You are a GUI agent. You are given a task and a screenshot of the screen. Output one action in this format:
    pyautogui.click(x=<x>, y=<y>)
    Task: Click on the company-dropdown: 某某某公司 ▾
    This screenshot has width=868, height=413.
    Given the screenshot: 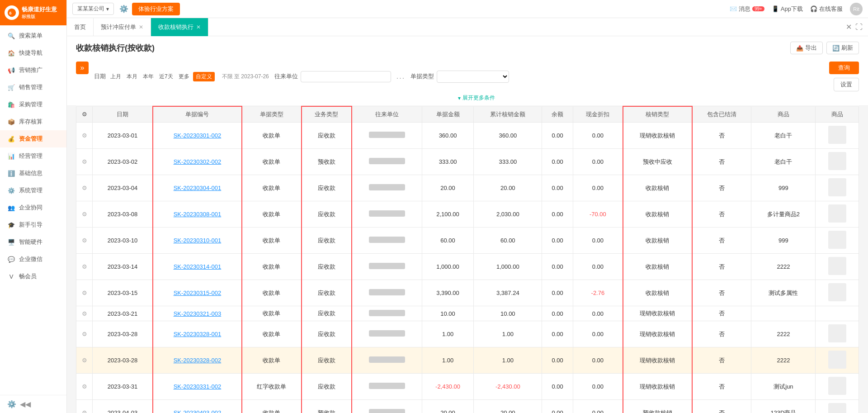 What is the action you would take?
    pyautogui.click(x=93, y=9)
    